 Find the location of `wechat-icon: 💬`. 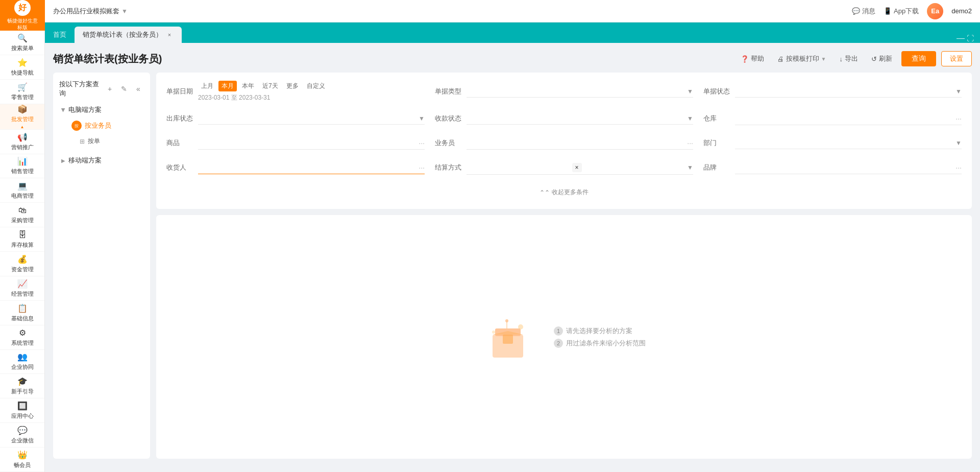

wechat-icon: 💬 is located at coordinates (22, 430).